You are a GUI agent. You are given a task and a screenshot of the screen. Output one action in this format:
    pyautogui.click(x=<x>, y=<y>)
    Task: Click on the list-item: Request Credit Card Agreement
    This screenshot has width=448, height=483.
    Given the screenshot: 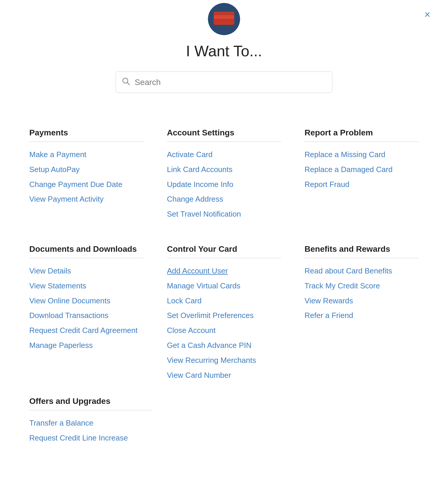 What is the action you would take?
    pyautogui.click(x=86, y=331)
    